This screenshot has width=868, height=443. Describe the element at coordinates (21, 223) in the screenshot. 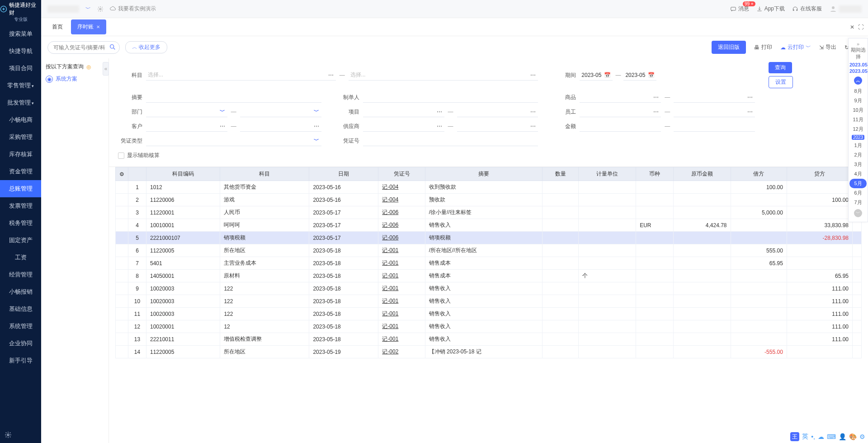

I see `sidebar-item-11: 税务管理` at that location.